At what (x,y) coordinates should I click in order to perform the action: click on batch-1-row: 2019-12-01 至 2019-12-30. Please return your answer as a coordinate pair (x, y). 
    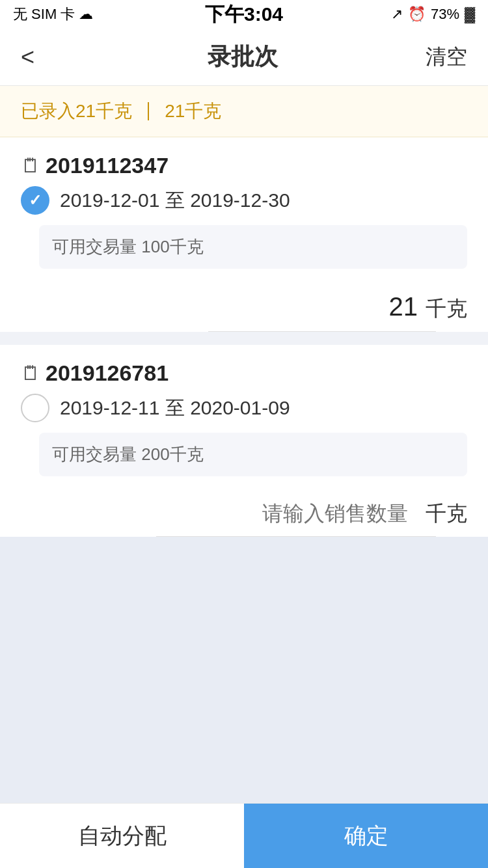
    Looking at the image, I should click on (244, 200).